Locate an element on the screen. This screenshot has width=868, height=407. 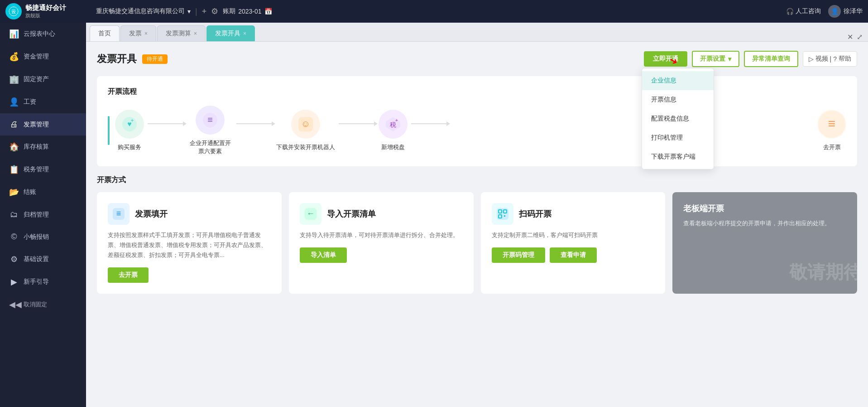
company-name: 重庆畅捷交通信息咨询有限公司 is located at coordinates (140, 11).